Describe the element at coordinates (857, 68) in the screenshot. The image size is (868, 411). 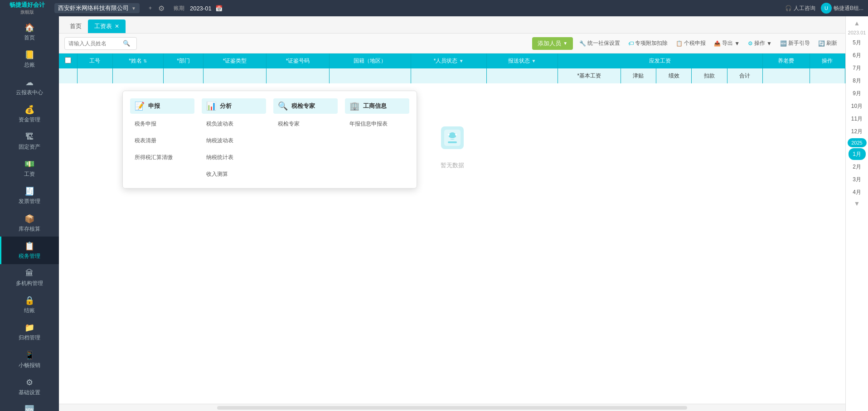
I see `month-7: 7月` at that location.